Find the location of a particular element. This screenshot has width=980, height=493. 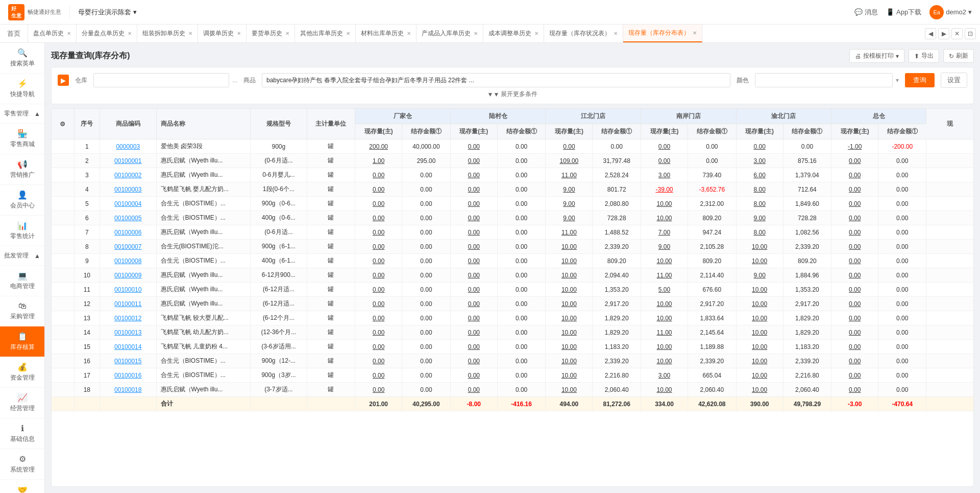

cell-code: 00100010 is located at coordinates (129, 290).